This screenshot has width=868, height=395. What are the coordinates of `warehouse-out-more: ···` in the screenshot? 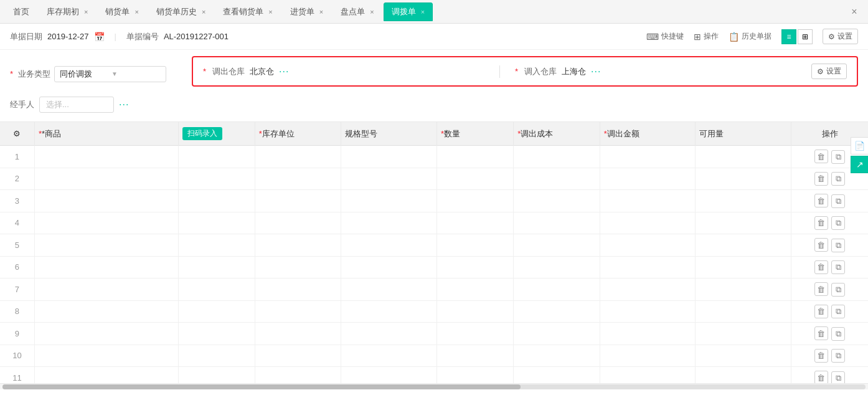 It's located at (284, 72).